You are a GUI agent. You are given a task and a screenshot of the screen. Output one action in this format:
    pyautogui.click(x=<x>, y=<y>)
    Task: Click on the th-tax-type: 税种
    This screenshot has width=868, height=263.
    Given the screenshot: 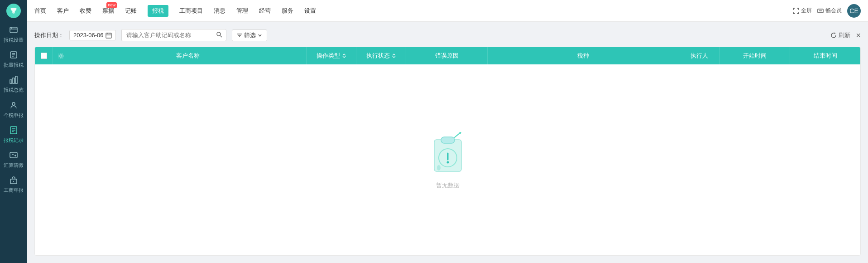 What is the action you would take?
    pyautogui.click(x=583, y=56)
    